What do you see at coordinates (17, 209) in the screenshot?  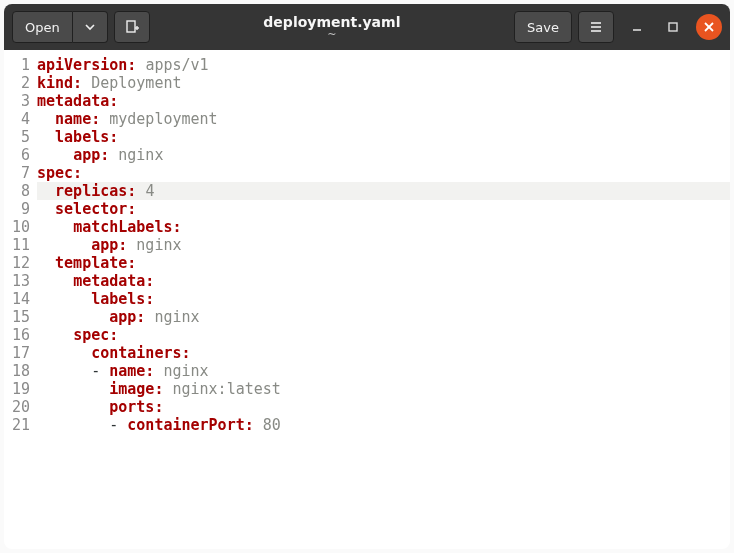 I see `line-number: 9` at bounding box center [17, 209].